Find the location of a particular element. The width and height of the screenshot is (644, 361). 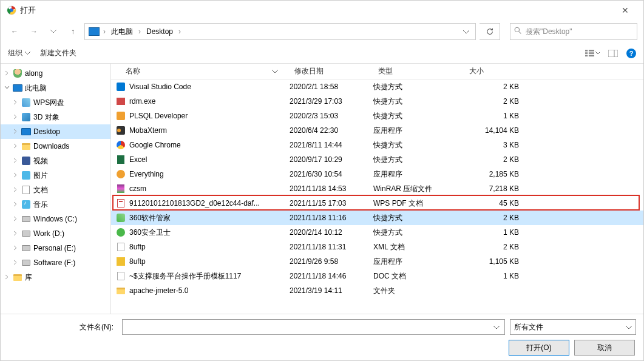

recent-dropdown is located at coordinates (53, 32).